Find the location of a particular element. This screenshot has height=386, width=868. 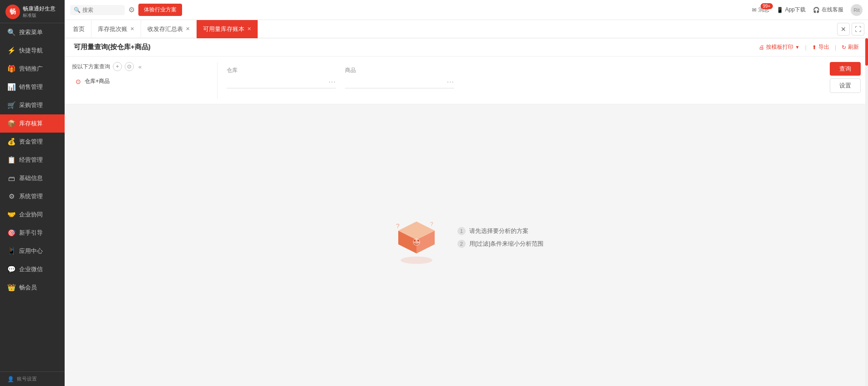

warehouse-field: 仓库 ··· is located at coordinates (281, 77).